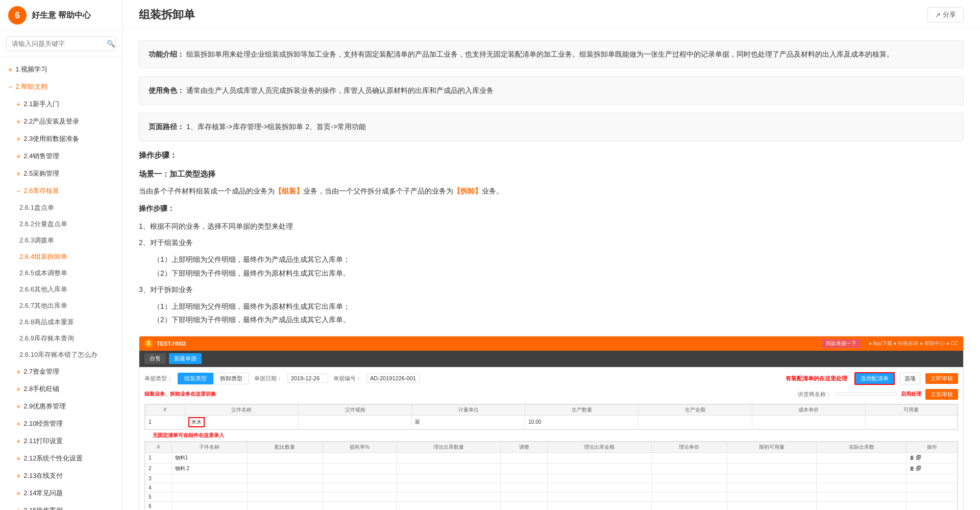 Image resolution: width=980 pixels, height=510 pixels. Describe the element at coordinates (61, 441) in the screenshot. I see `sidebar-item-print: + 2.11打印设置` at that location.